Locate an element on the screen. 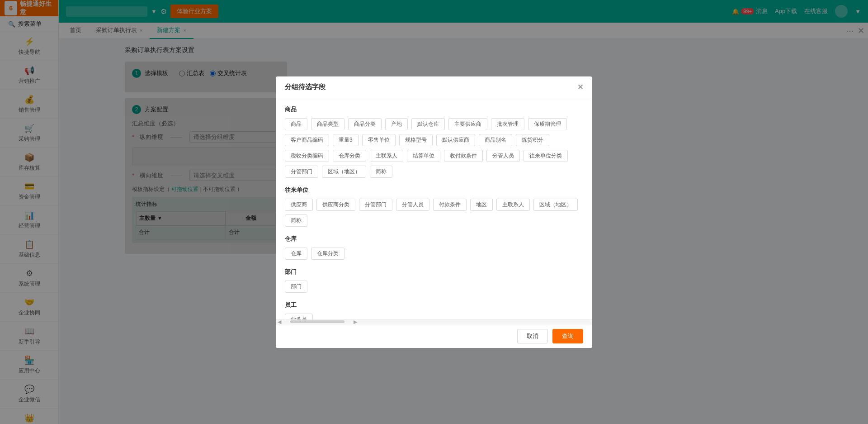  field-tag-goods: 商品 is located at coordinates (296, 124).